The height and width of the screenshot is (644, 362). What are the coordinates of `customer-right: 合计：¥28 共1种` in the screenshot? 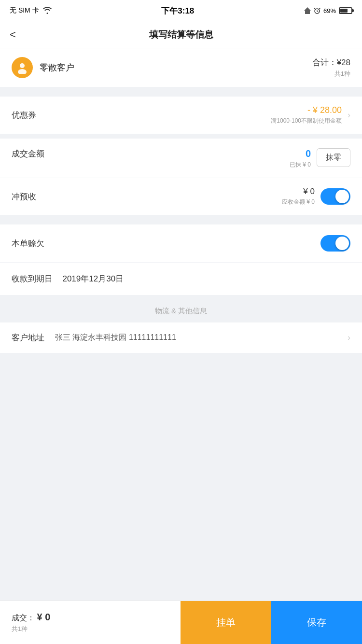 It's located at (331, 68).